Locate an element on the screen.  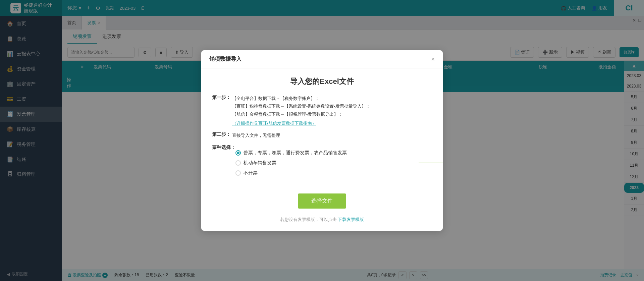
modal-header: 销项数据导入 × is located at coordinates (322, 59).